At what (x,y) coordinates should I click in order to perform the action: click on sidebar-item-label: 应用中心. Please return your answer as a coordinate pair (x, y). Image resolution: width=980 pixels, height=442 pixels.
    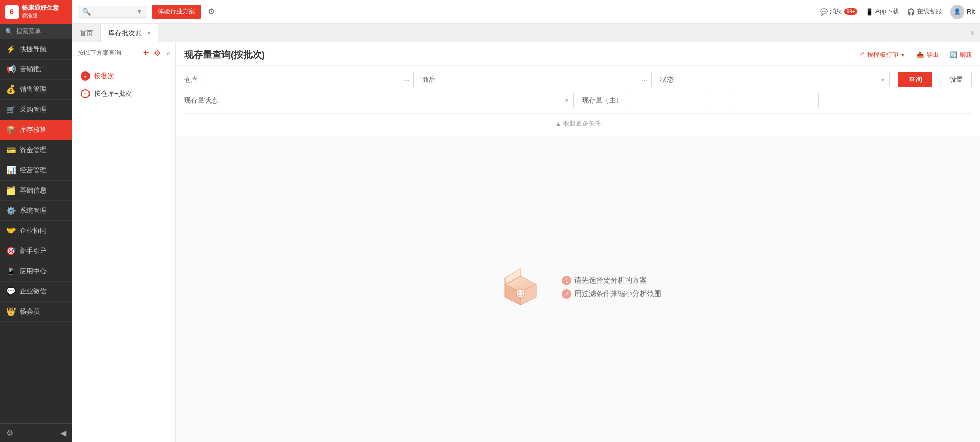
    Looking at the image, I should click on (33, 271).